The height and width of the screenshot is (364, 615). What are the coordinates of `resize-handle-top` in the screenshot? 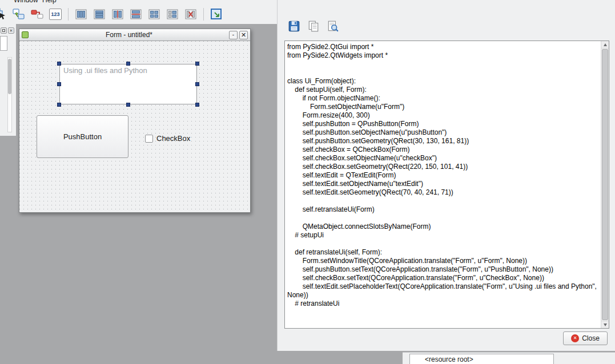 It's located at (128, 64).